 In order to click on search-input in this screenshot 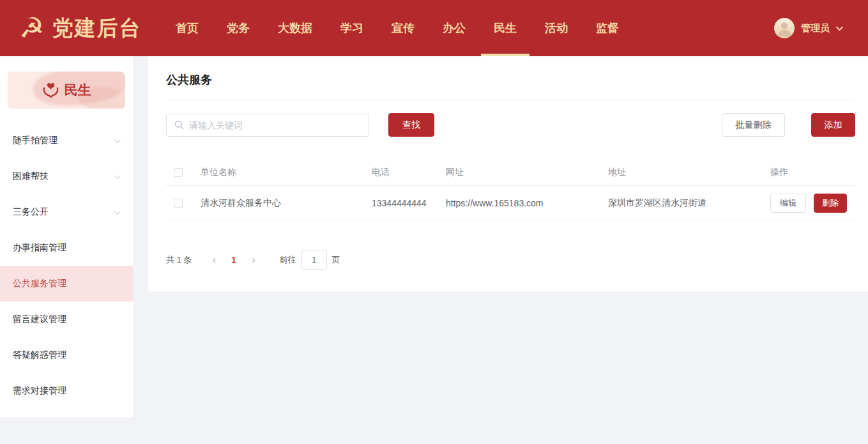, I will do `click(275, 125)`.